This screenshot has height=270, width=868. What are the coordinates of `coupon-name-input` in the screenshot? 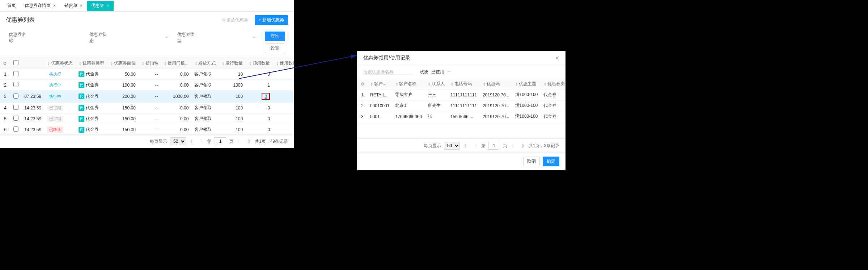 It's located at (55, 38).